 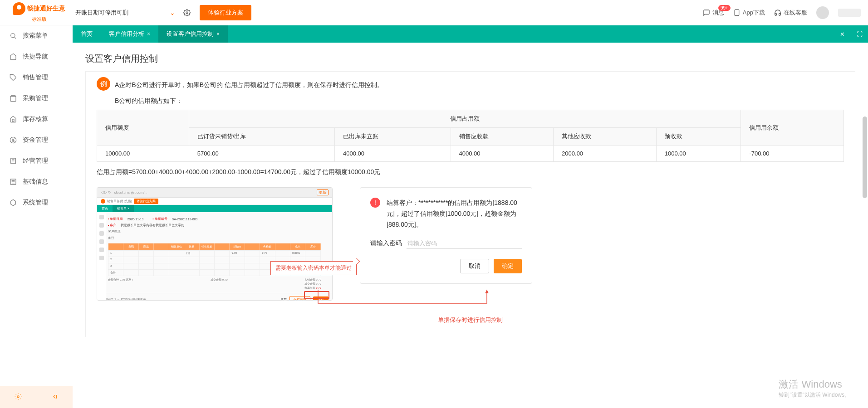 What do you see at coordinates (470, 306) in the screenshot?
I see `connector-line` at bounding box center [470, 306].